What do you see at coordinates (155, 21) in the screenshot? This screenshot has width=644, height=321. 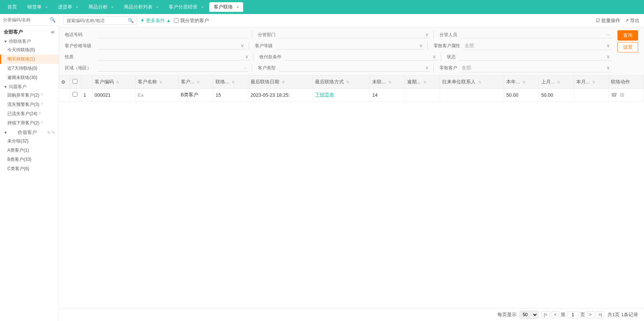 I see `more-conditions-button: ▼ 更多条件 ▲` at bounding box center [155, 21].